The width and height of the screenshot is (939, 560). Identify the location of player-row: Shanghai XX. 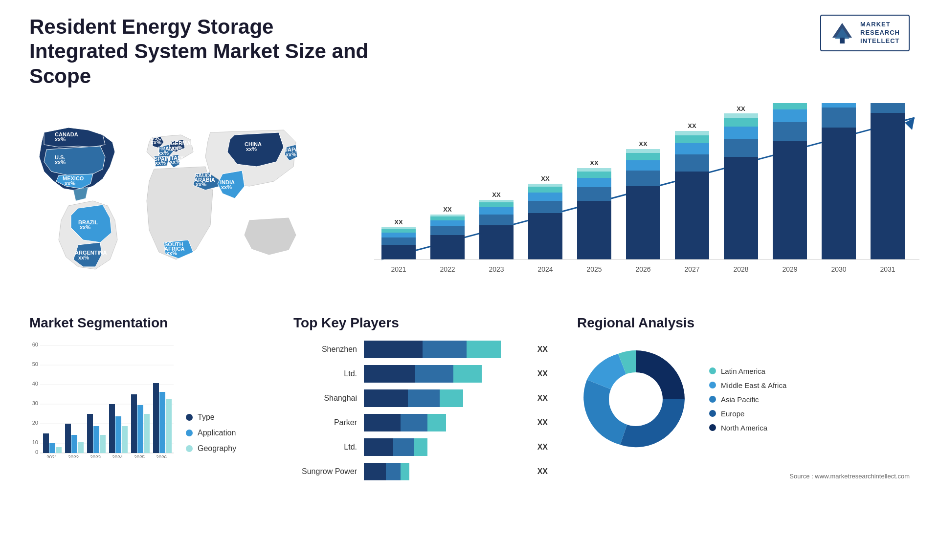
(421, 398).